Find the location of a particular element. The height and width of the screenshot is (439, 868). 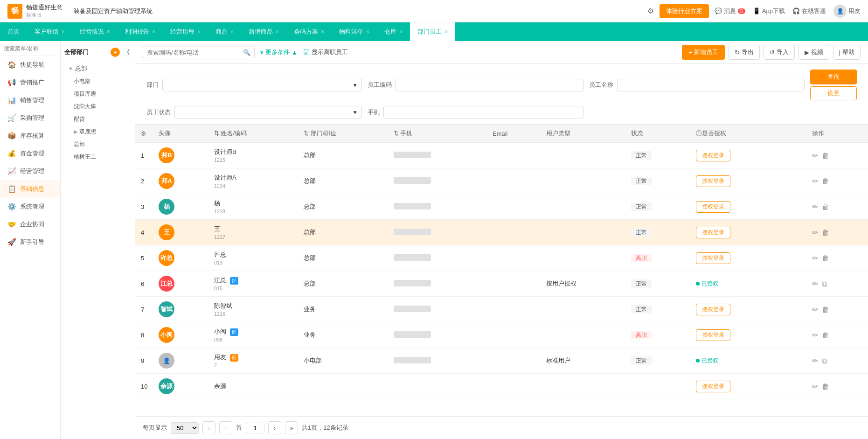

tab-customer: 客户联络 × is located at coordinates (49, 32).